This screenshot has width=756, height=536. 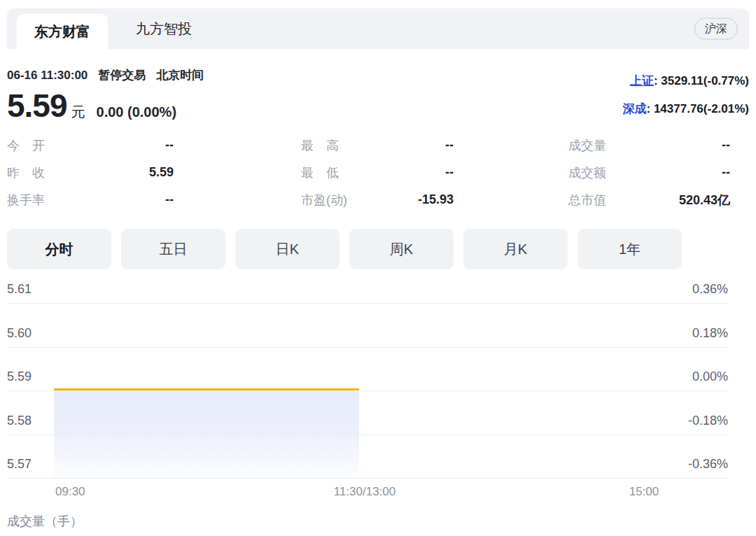 What do you see at coordinates (587, 200) in the screenshot?
I see `stat-label: 总市值` at bounding box center [587, 200].